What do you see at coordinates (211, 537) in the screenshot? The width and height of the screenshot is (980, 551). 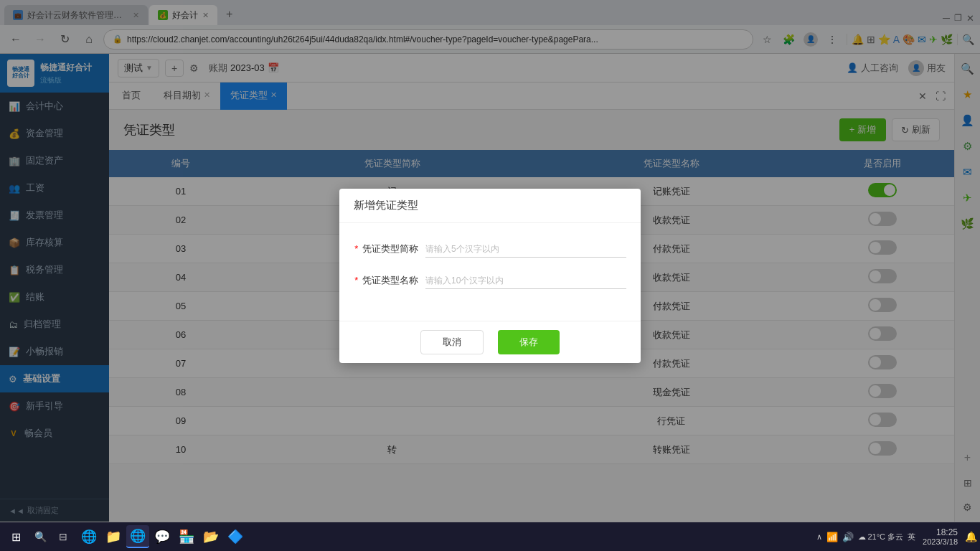 I see `taskbar-app-folder: 📂` at bounding box center [211, 537].